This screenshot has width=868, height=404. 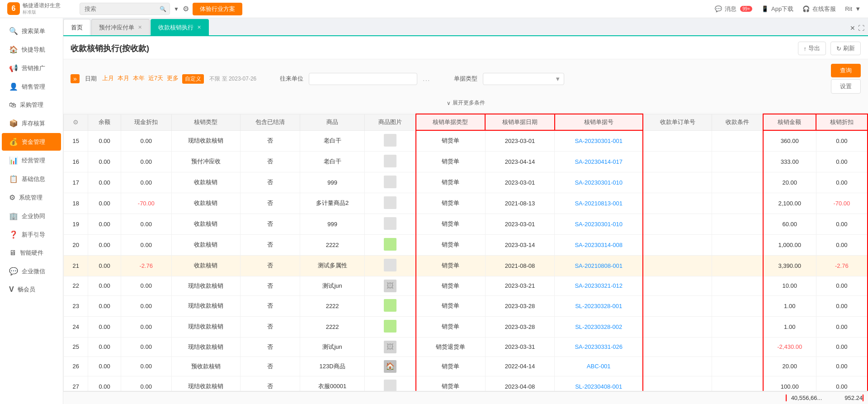 I want to click on sidebar-item-search: 🔍 搜索菜单, so click(x=32, y=31).